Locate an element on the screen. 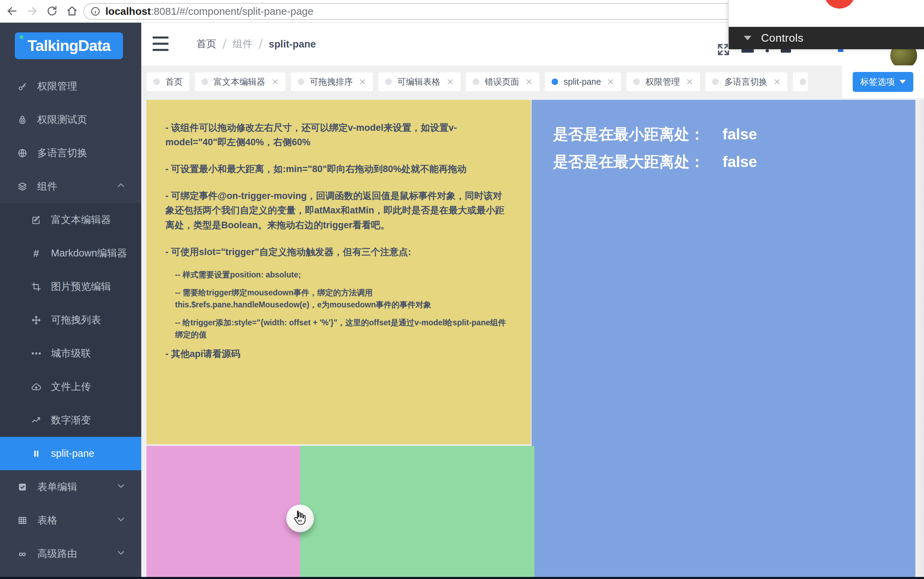 The width and height of the screenshot is (924, 579). sidebar-item-markdown-editor: # Markdown编辑器 is located at coordinates (71, 254).